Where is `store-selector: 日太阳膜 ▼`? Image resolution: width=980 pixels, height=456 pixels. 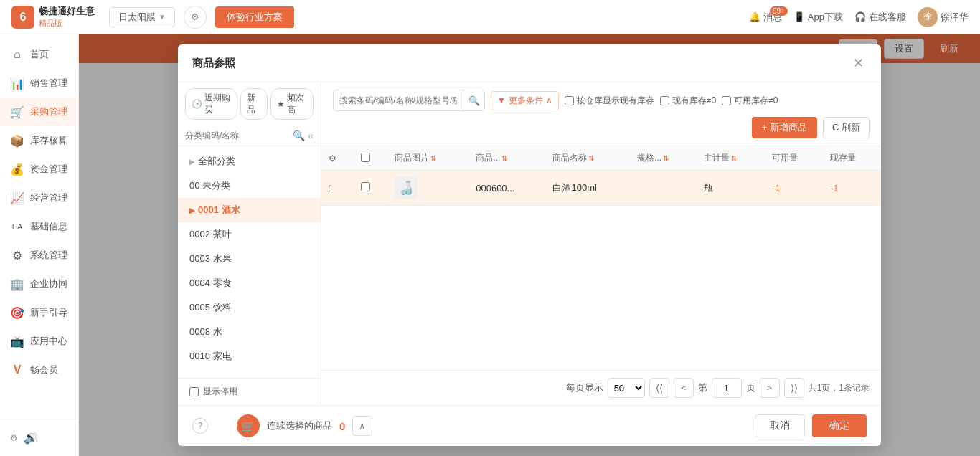
store-selector: 日太阳膜 ▼ is located at coordinates (142, 17).